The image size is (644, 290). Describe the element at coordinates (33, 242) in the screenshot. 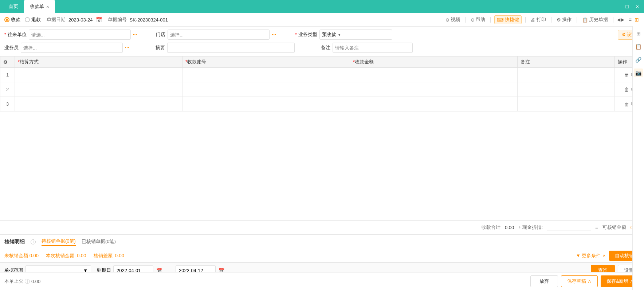

I see `write-off-info-icon: i` at that location.